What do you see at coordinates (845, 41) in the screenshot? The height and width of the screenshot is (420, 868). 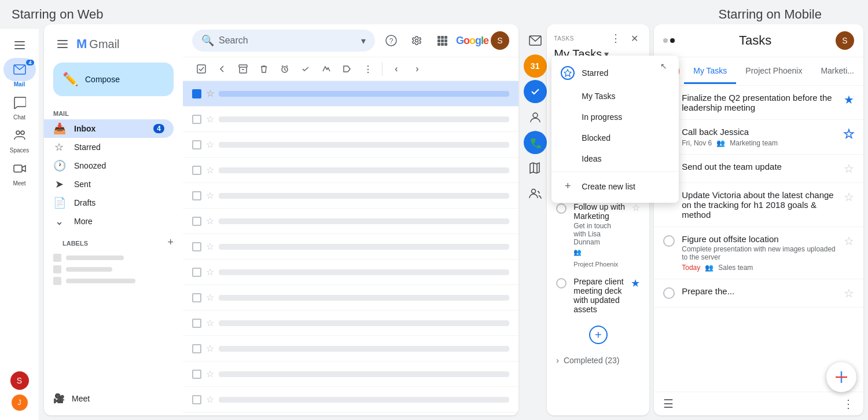 I see `mobile-user-avatar: S` at bounding box center [845, 41].